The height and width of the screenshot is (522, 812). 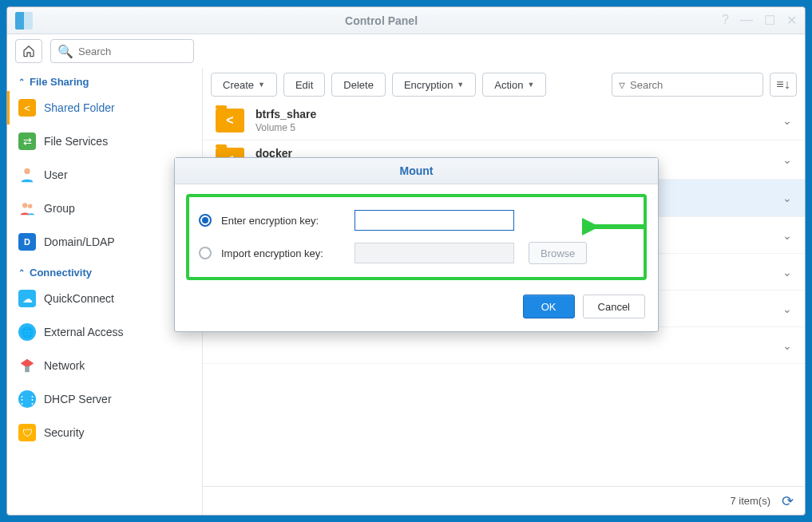 What do you see at coordinates (133, 51) in the screenshot?
I see `sidebar-search-input` at bounding box center [133, 51].